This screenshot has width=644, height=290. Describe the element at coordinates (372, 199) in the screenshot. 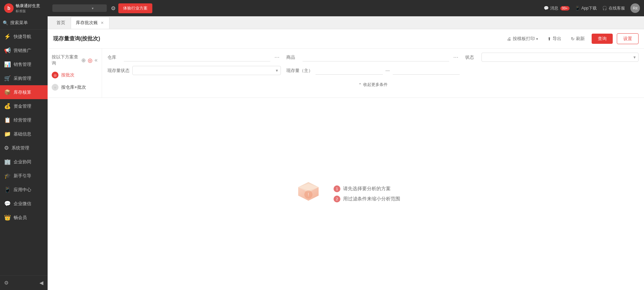

I see `tip-2-text: 用过滤条件来缩小分析范围` at that location.